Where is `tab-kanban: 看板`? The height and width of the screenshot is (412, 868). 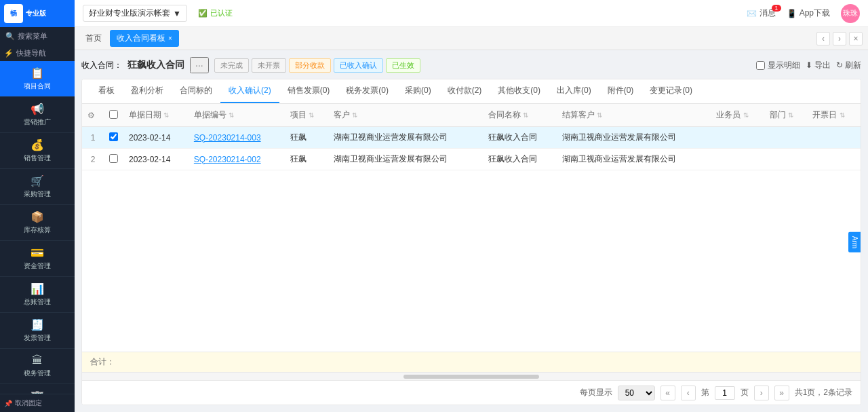 tab-kanban: 看板 is located at coordinates (106, 91).